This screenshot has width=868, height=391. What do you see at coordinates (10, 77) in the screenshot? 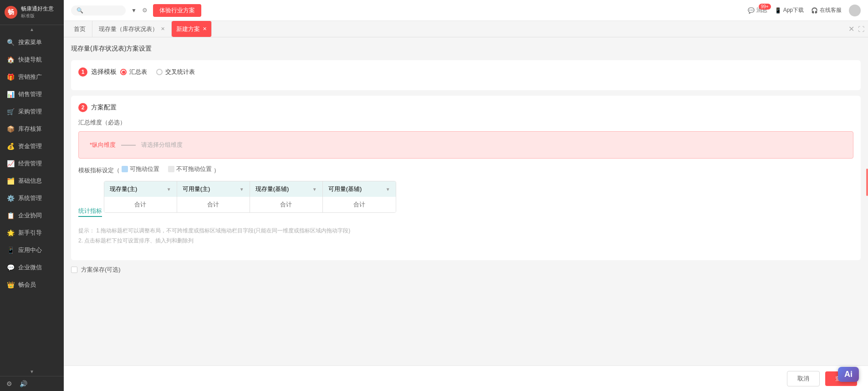
I see `gift-icon: 🎁` at bounding box center [10, 77].